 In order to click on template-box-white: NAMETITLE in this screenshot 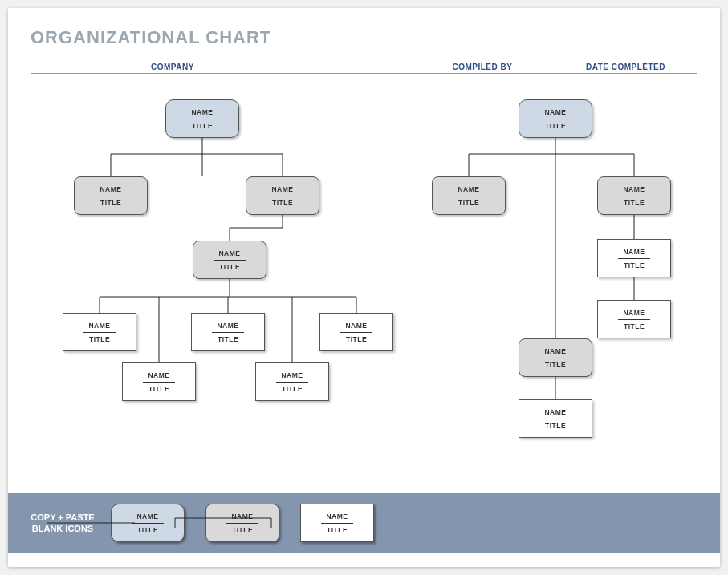, I will do `click(337, 523)`.